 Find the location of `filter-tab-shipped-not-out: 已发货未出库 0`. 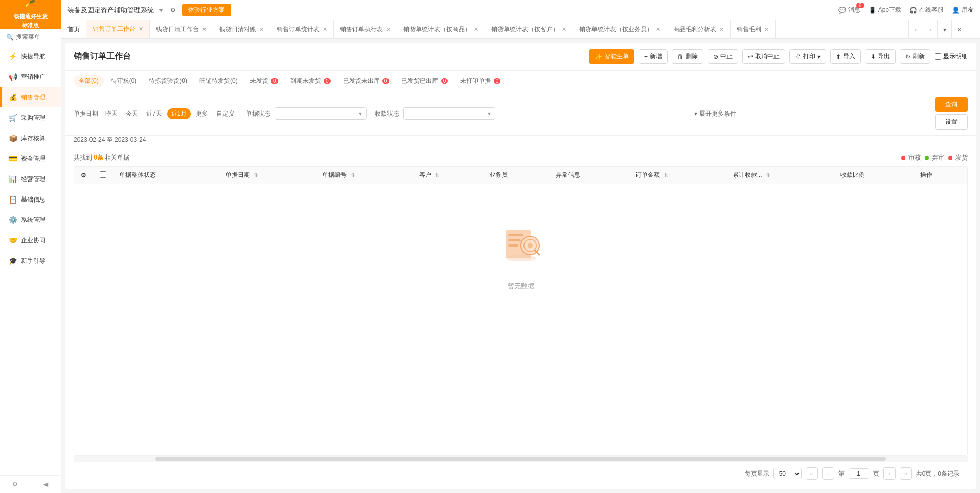

filter-tab-shipped-not-out: 已发货未出库 0 is located at coordinates (366, 81).